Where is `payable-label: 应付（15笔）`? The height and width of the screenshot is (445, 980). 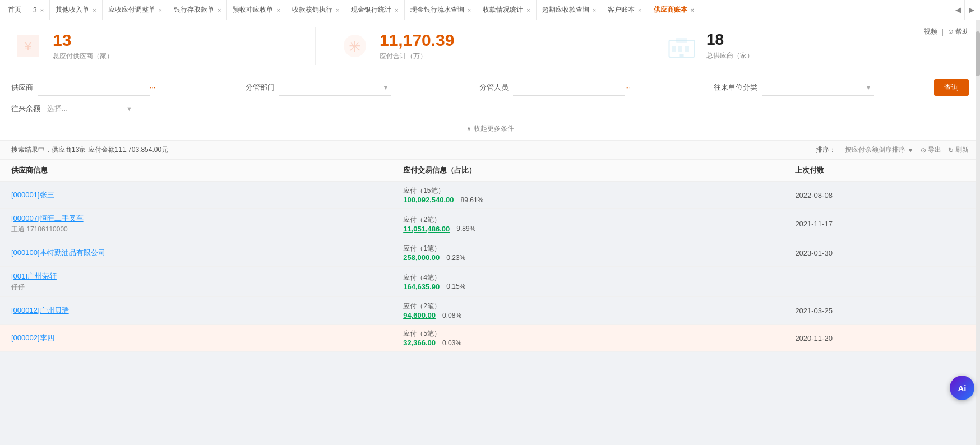 payable-label: 应付（15笔） is located at coordinates (588, 191).